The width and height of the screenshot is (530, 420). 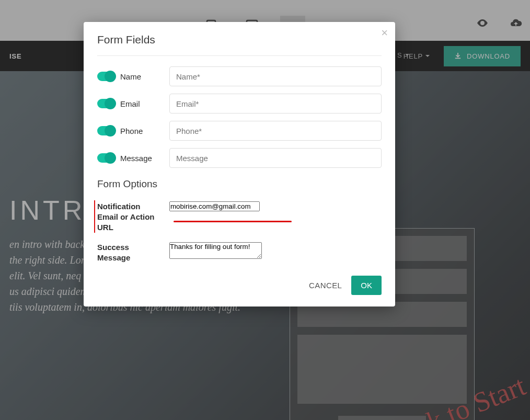 What do you see at coordinates (239, 45) in the screenshot?
I see `modal-title: Form Fields` at bounding box center [239, 45].